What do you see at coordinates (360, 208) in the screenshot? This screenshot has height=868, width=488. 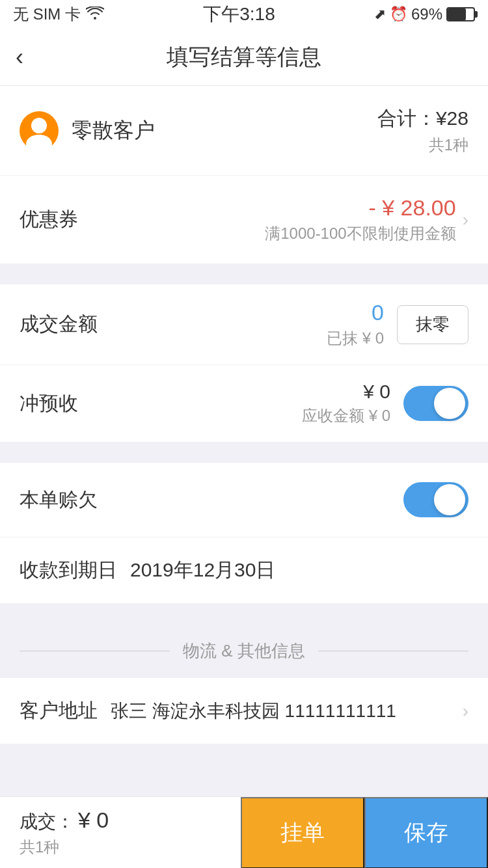 I see `coupon-amount: - ¥ 28.00` at bounding box center [360, 208].